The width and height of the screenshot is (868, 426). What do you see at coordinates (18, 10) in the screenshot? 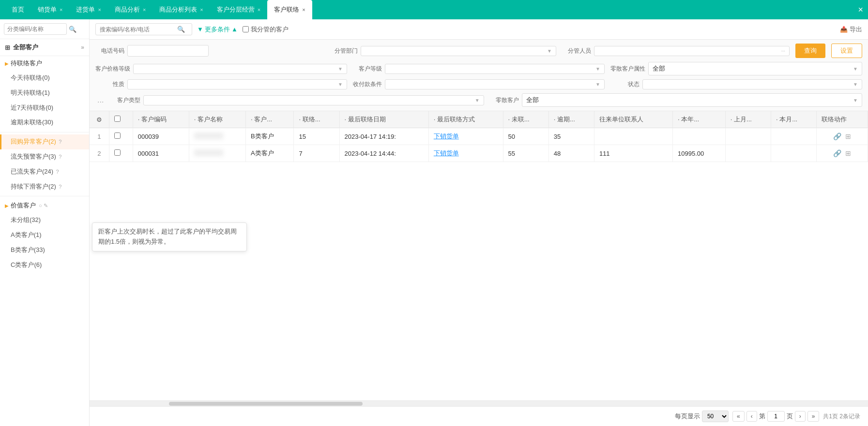
I see `nav-tab-home: 首页` at bounding box center [18, 10].